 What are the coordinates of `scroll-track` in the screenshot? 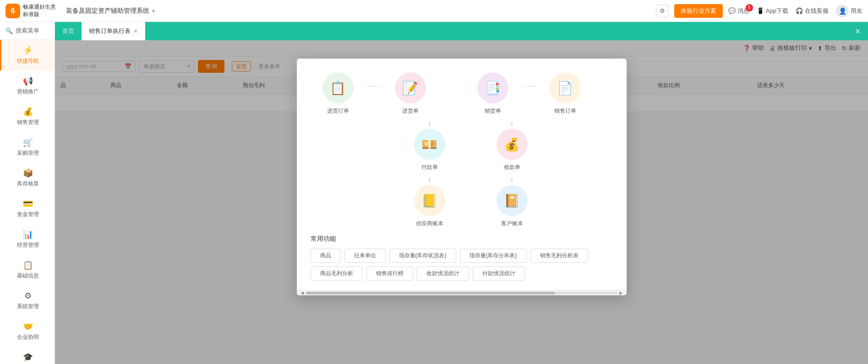 It's located at (462, 293).